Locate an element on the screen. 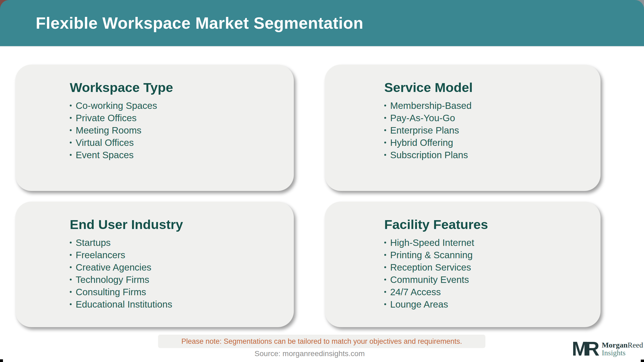 Image resolution: width=644 pixels, height=362 pixels. list-item: Private Offices is located at coordinates (182, 118).